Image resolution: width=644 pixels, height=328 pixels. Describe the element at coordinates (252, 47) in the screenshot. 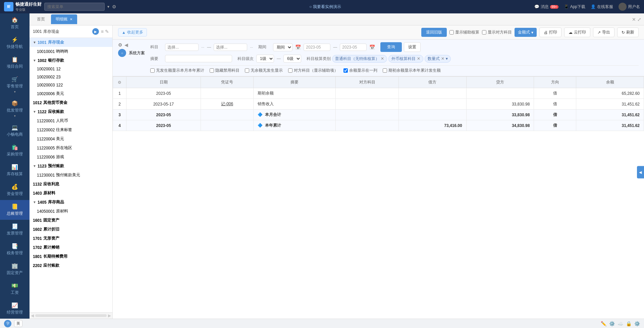

I see `subject-end-more-icon: ···` at that location.